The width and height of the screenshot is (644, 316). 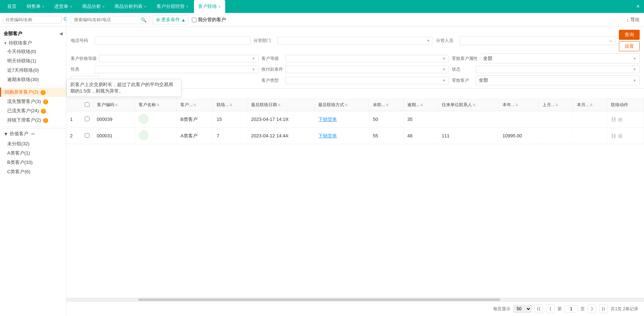 What do you see at coordinates (33, 92) in the screenshot?
I see `sidebar-item-abnormal: 回购异常客户(2) !` at bounding box center [33, 92].